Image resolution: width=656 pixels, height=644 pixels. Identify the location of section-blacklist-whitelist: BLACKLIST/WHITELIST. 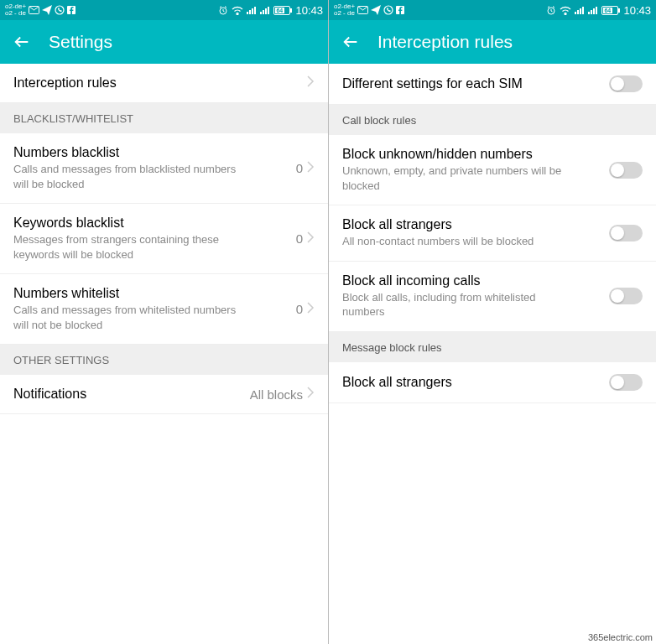
(164, 118).